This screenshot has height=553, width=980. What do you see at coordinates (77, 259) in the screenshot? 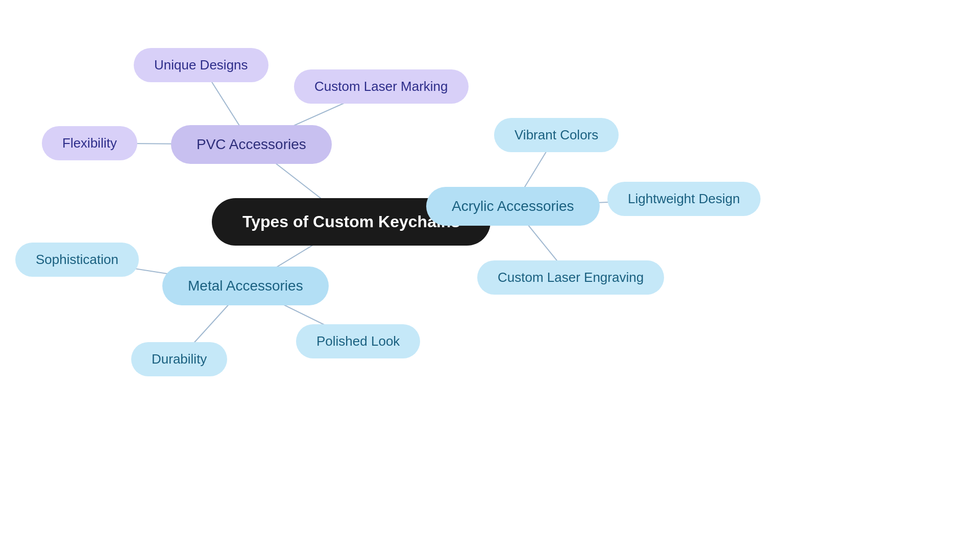
I see `sophistication-node: Sophistication` at bounding box center [77, 259].